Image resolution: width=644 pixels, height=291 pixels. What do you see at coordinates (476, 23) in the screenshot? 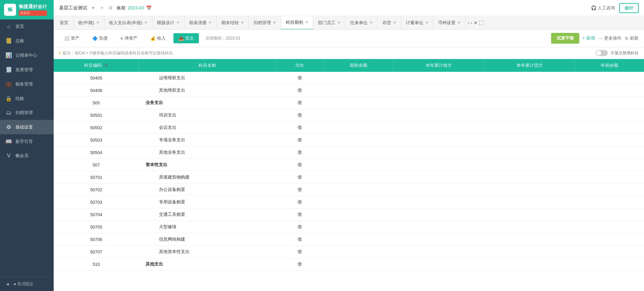
I see `tab-close-all: ✕` at bounding box center [476, 23].